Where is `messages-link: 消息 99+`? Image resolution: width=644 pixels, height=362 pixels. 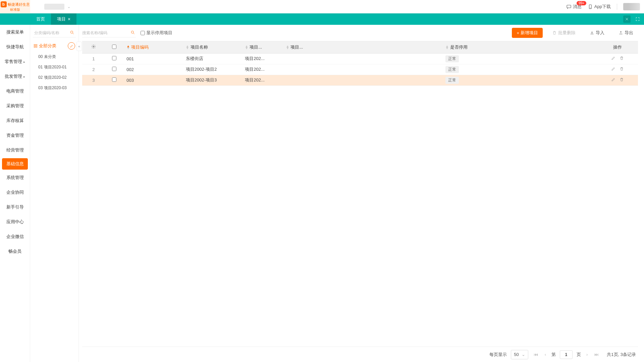
messages-link: 消息 99+ is located at coordinates (574, 7).